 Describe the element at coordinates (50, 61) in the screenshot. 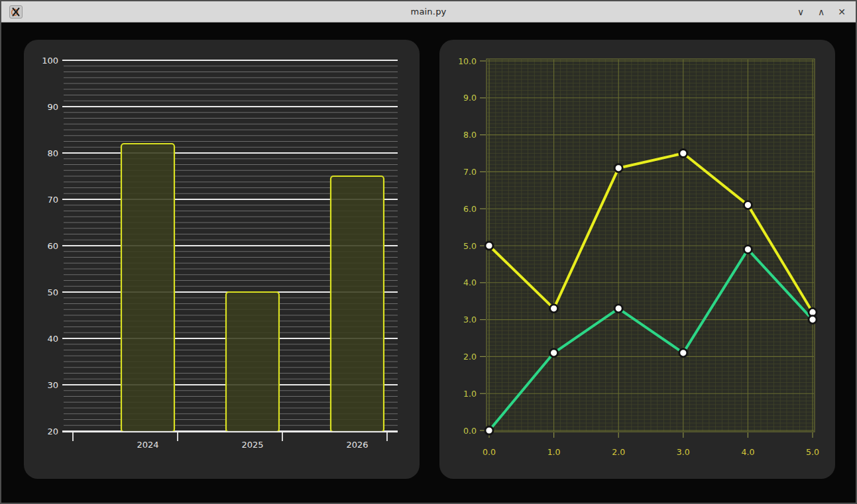

I see `y-tick-label: 100` at that location.